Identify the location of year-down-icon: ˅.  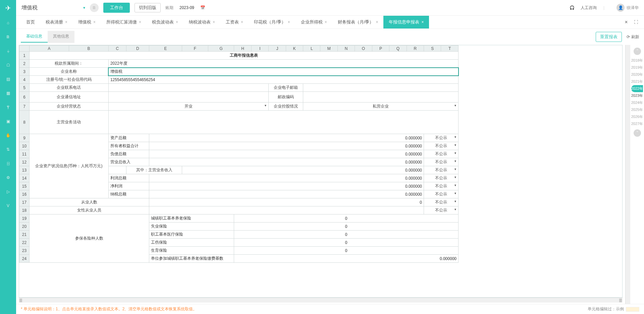
(637, 133).